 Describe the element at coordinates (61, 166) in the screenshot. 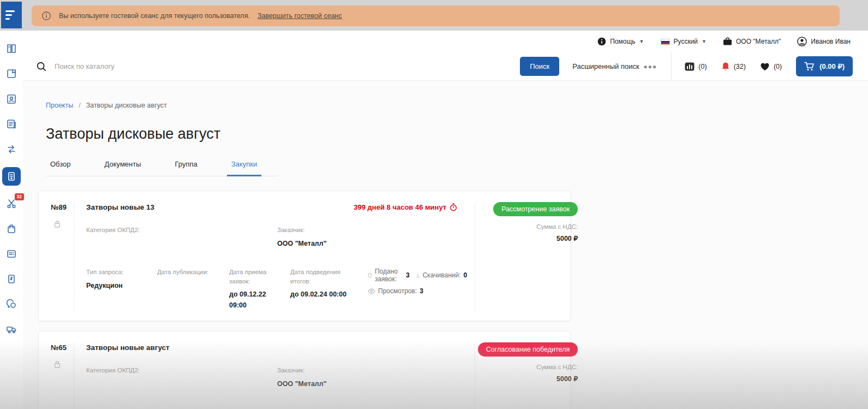

I see `tab-overview: Обзор` at that location.